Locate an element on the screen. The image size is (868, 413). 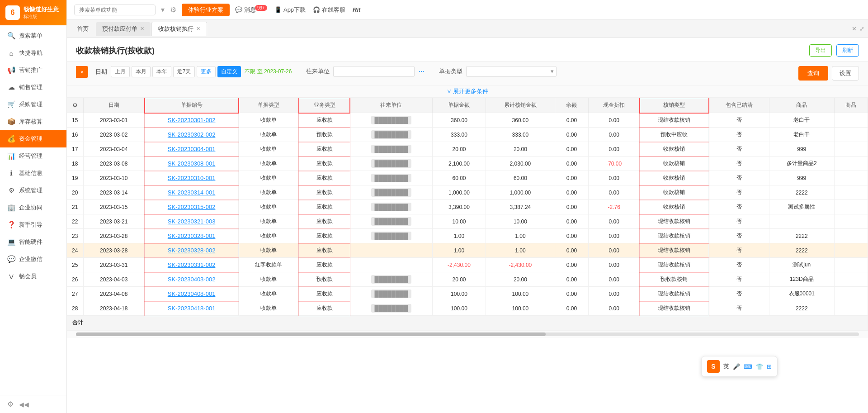
expand-more-conditions: ∨ 展开更多条件 is located at coordinates (467, 91).